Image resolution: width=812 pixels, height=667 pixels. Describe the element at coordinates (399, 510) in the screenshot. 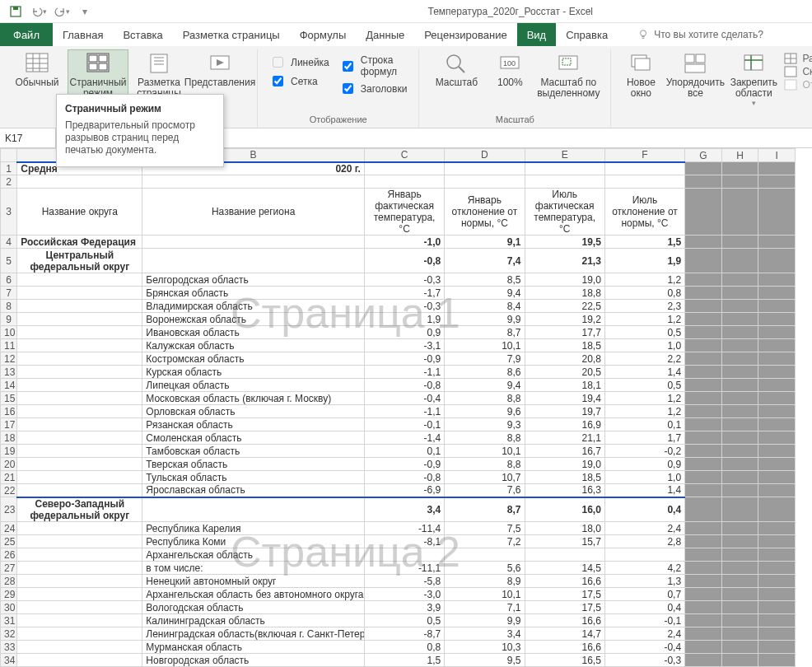

I see `data-row: 23Северо-Западный федеральный округ3,48,…` at that location.